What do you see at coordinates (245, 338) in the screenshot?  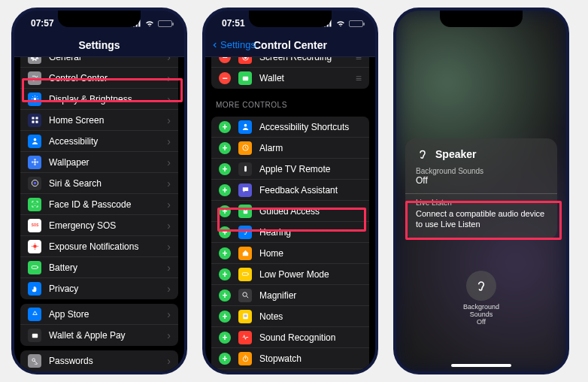 I see `wave-icon` at bounding box center [245, 338].